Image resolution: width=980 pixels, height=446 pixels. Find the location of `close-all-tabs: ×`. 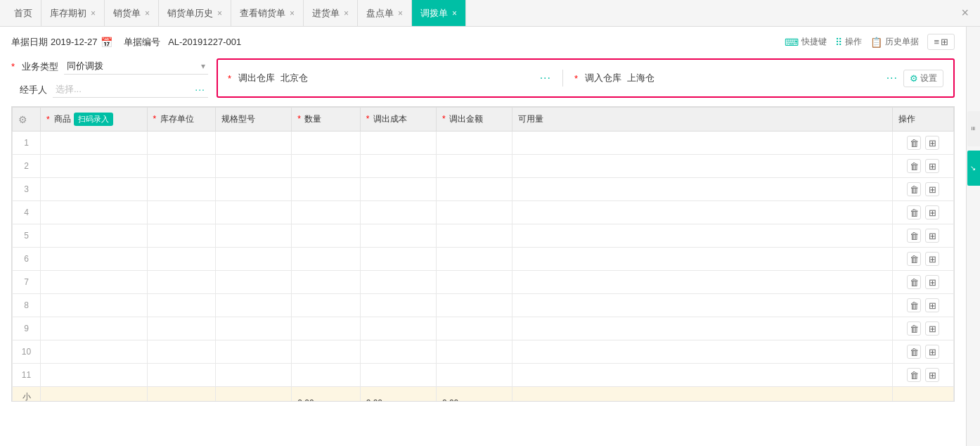

close-all-tabs: × is located at coordinates (965, 13).